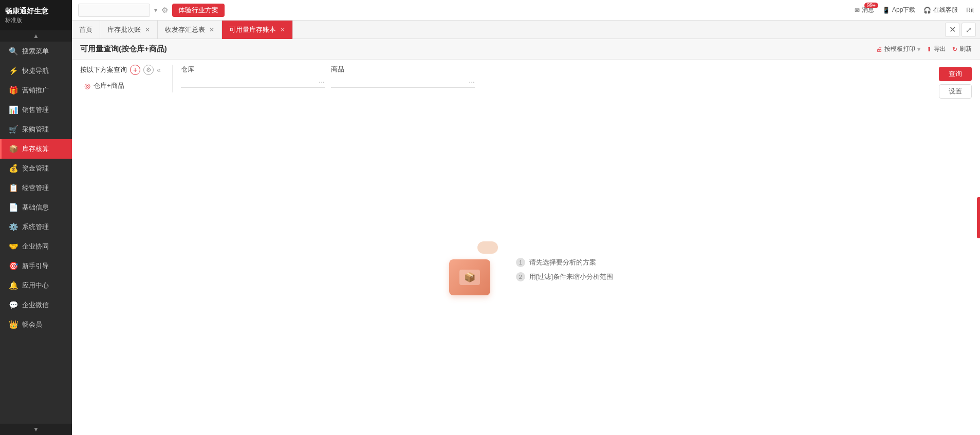  Describe the element at coordinates (135, 70) in the screenshot. I see `add-scheme-button: +` at that location.